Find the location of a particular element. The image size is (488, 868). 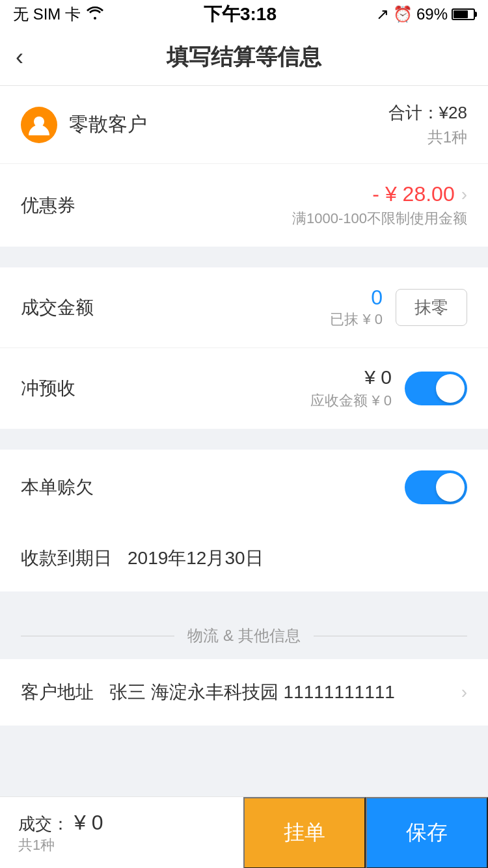

duedate-value: 2019年12月30日 is located at coordinates (195, 558).